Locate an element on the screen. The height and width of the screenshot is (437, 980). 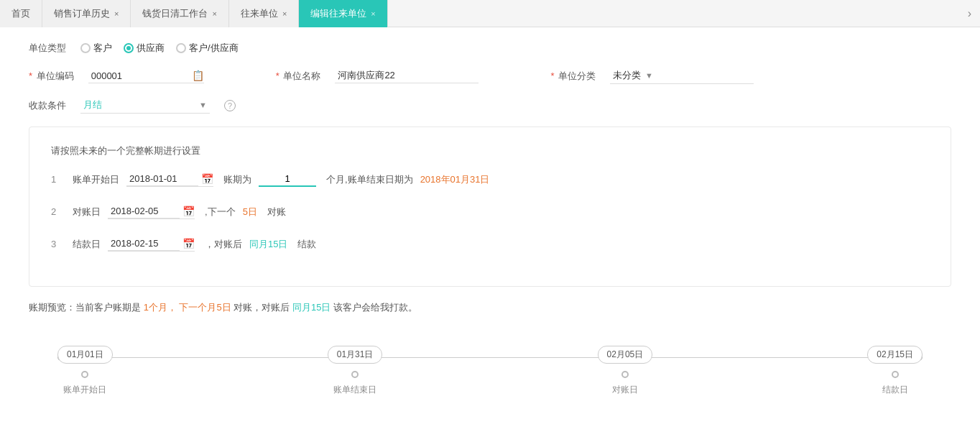
radio-customer: 客户 is located at coordinates (96, 48).